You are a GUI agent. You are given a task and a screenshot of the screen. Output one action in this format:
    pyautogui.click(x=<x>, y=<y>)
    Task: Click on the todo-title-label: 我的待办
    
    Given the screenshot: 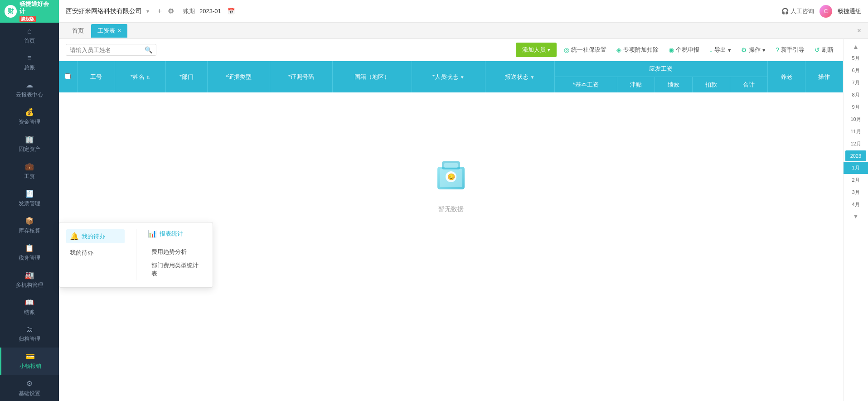 What is the action you would take?
    pyautogui.click(x=93, y=237)
    